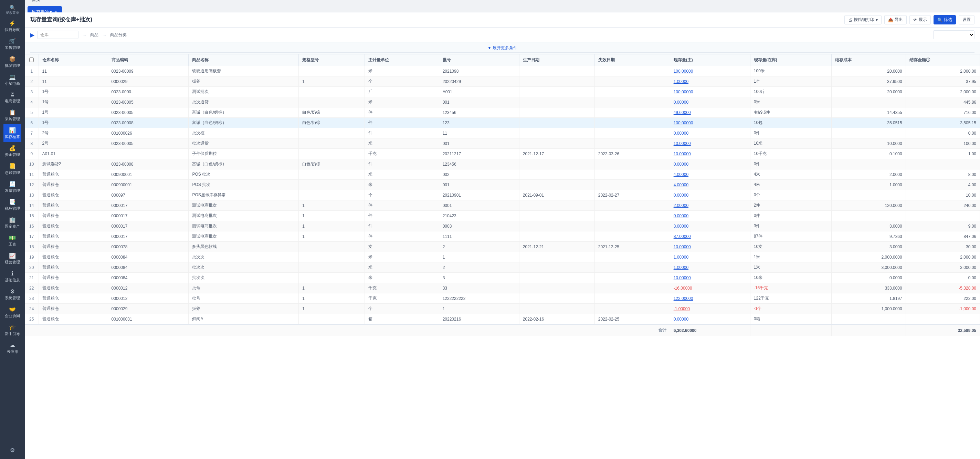 The width and height of the screenshot is (980, 459). What do you see at coordinates (148, 309) in the screenshot?
I see `row-code-23: 0000029` at bounding box center [148, 309].